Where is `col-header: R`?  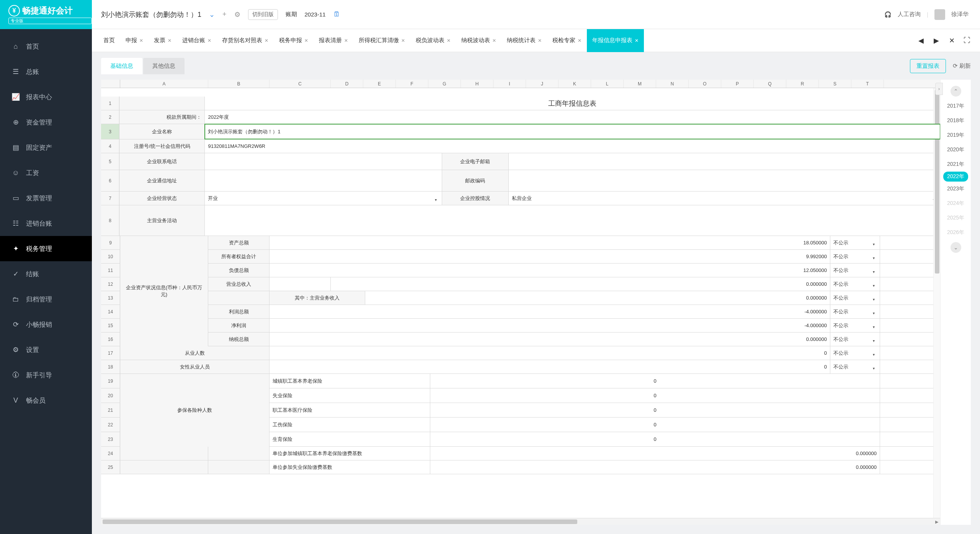 col-header: R is located at coordinates (802, 84).